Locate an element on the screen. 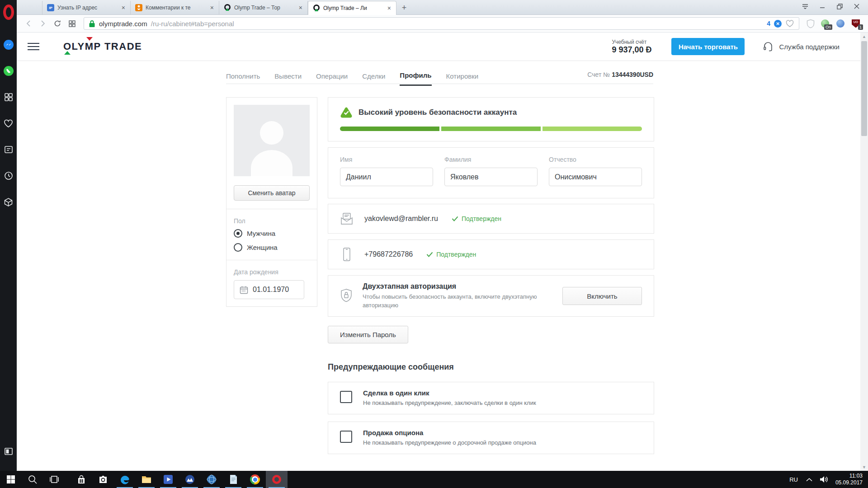 The image size is (868, 488). support-label: Служба поддержки is located at coordinates (809, 47).